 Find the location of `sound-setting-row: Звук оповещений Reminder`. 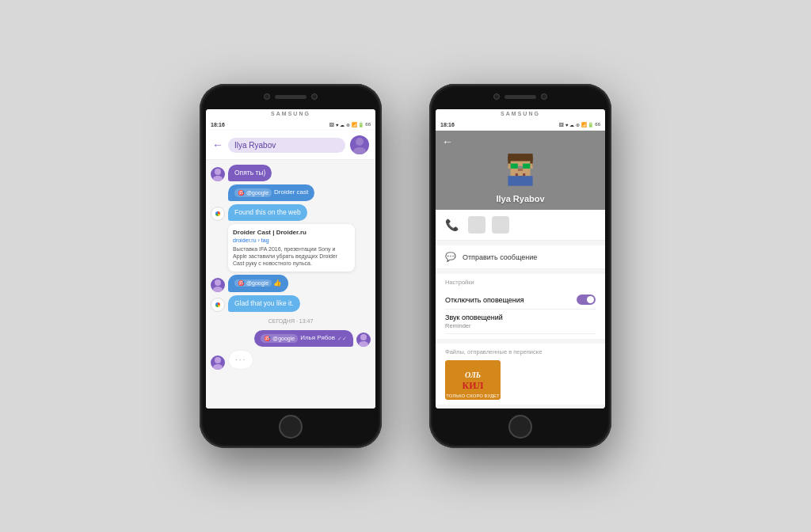

sound-setting-row: Звук оповещений Reminder is located at coordinates (520, 321).